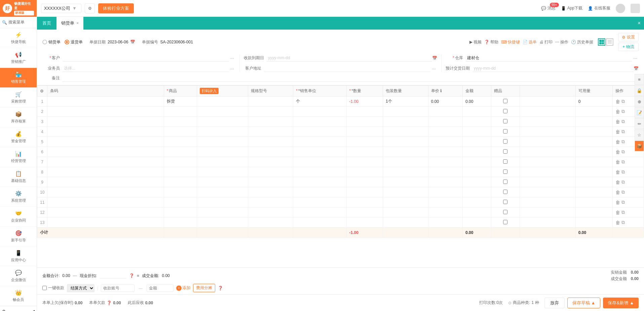 Image resolution: width=644 pixels, height=311 pixels. I want to click on avatar2, so click(635, 8).